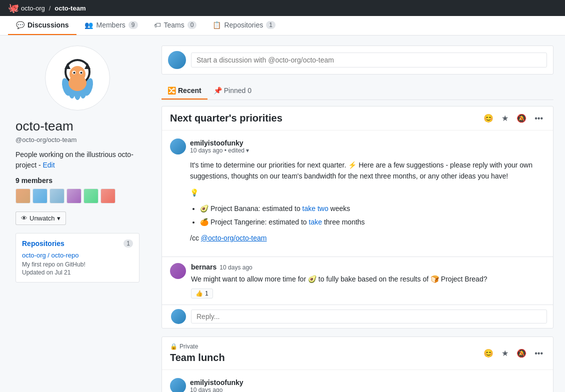  What do you see at coordinates (522, 353) in the screenshot?
I see `post2-mute-button: 🔕` at bounding box center [522, 353].